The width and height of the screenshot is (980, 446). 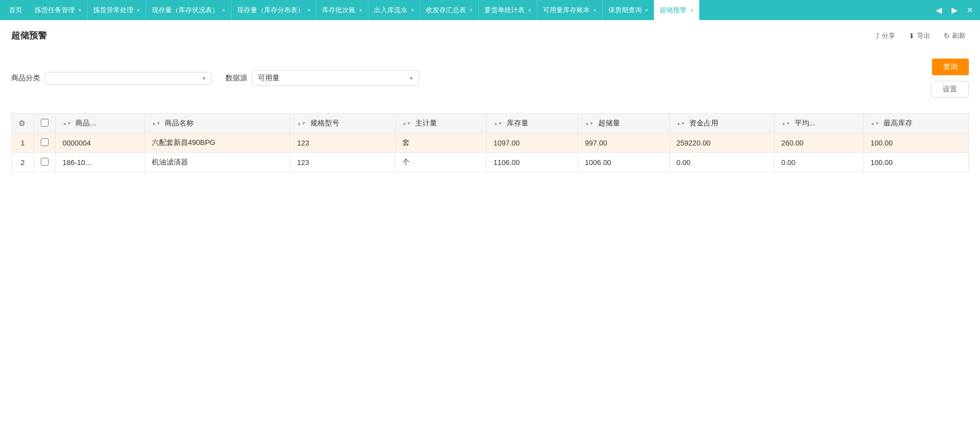 I want to click on th-overstock: ▲▼ 超储量, so click(x=624, y=124).